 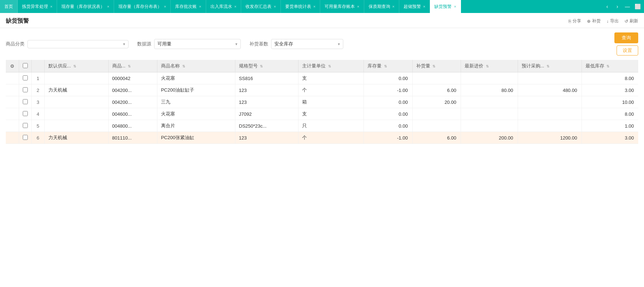 What do you see at coordinates (414, 6) in the screenshot?
I see `nav-tab-10: 超储预警×` at bounding box center [414, 6].